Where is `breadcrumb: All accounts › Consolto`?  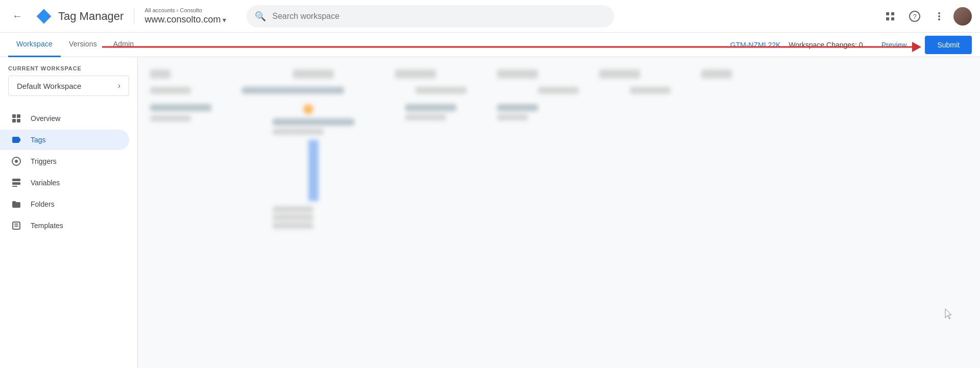
breadcrumb: All accounts › Consolto is located at coordinates (185, 10).